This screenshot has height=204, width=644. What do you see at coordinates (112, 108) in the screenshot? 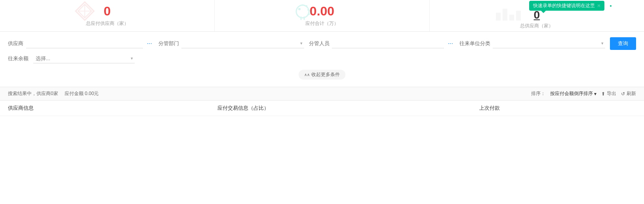
I see `col-supplier-header: 供应商信息` at bounding box center [112, 108].